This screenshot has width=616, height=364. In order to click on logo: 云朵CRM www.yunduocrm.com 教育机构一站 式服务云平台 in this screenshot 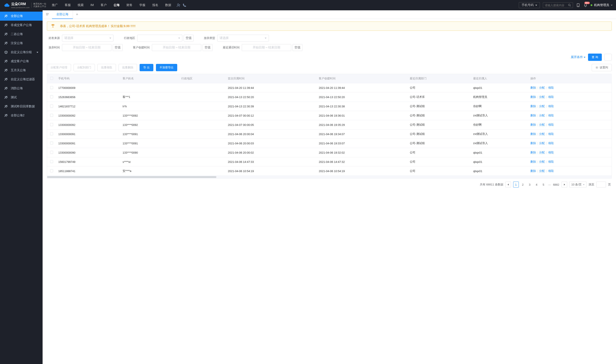, I will do `click(25, 5)`.